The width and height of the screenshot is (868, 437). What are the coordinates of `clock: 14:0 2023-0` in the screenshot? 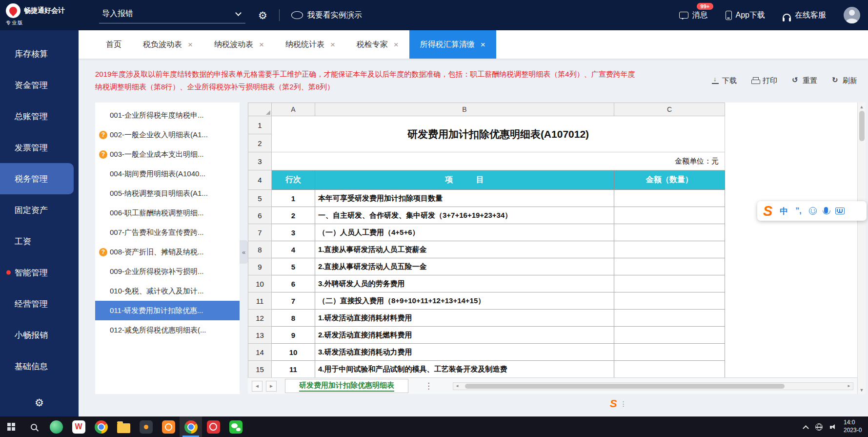 It's located at (855, 427).